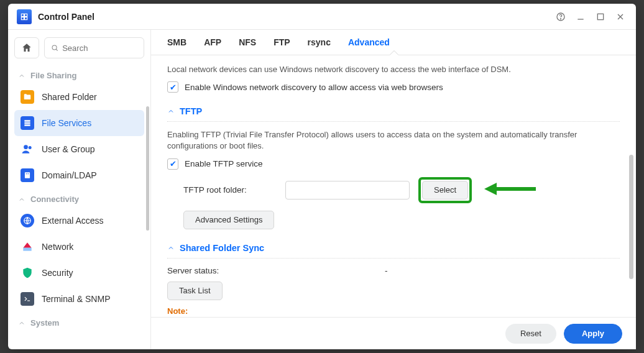  Describe the element at coordinates (80, 123) in the screenshot. I see `sidebar-item-file-services: File Services` at that location.